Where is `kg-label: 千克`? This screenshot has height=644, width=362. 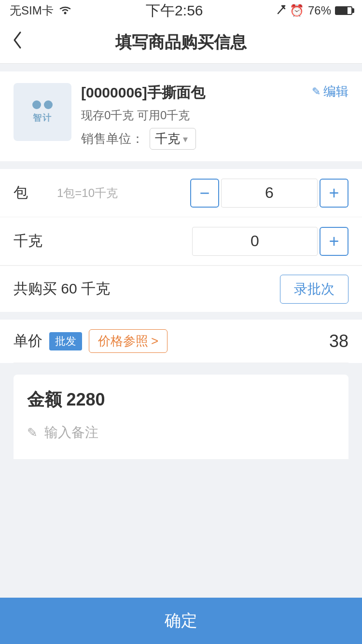 kg-label: 千克 is located at coordinates (33, 241).